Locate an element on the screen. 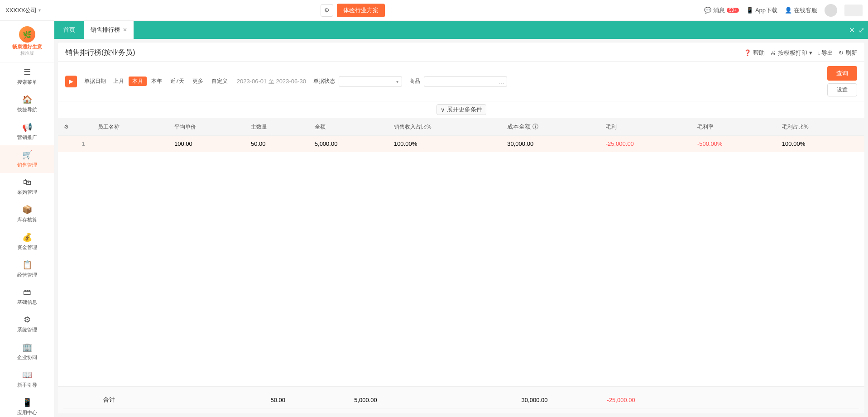 The image size is (868, 417). query-button: 查询 is located at coordinates (842, 73).